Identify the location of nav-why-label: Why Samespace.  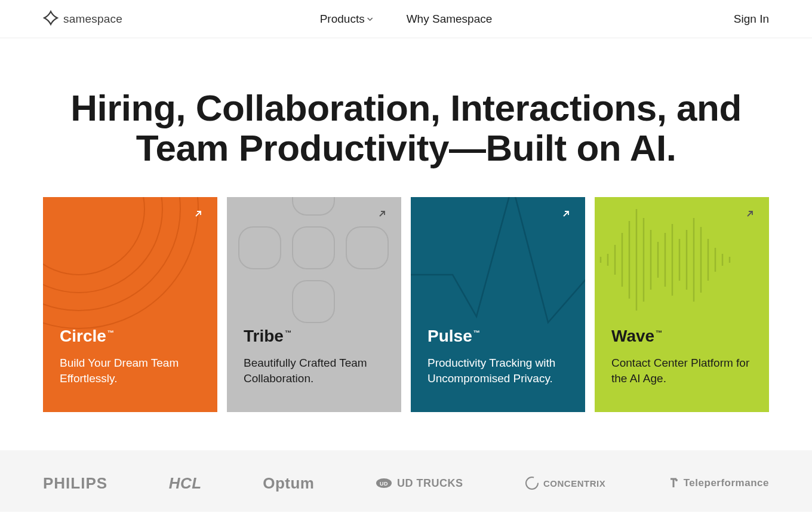
(450, 19).